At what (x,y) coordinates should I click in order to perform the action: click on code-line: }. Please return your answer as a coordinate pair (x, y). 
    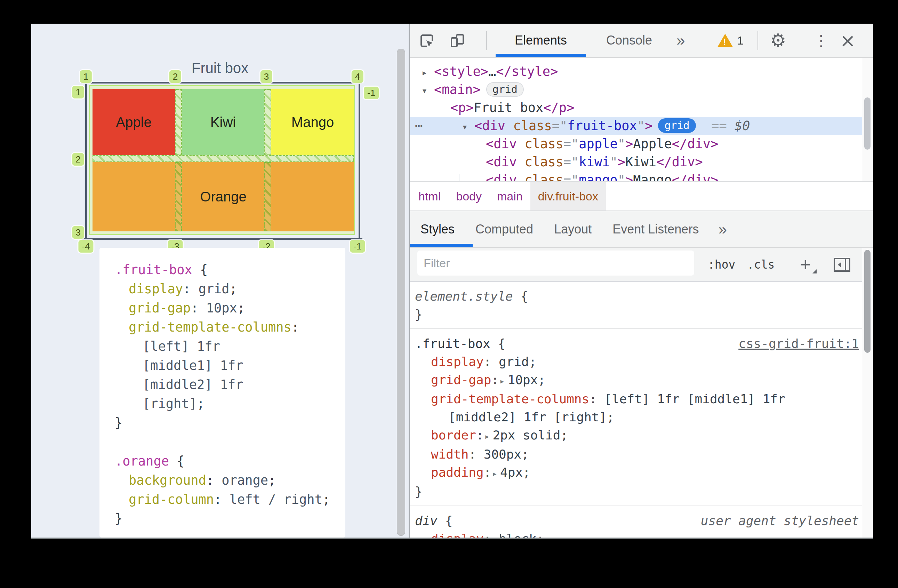
    Looking at the image, I should click on (230, 423).